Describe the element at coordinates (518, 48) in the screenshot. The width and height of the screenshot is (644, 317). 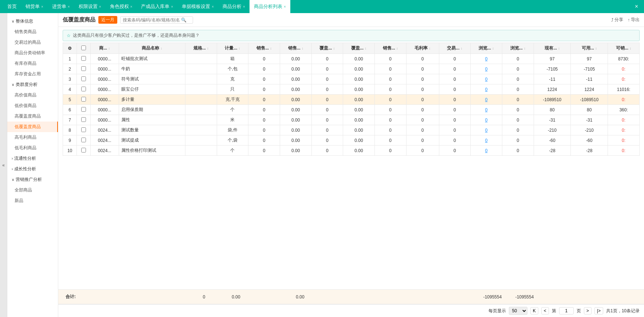
I see `col-browse2: 浏览... ↕` at that location.